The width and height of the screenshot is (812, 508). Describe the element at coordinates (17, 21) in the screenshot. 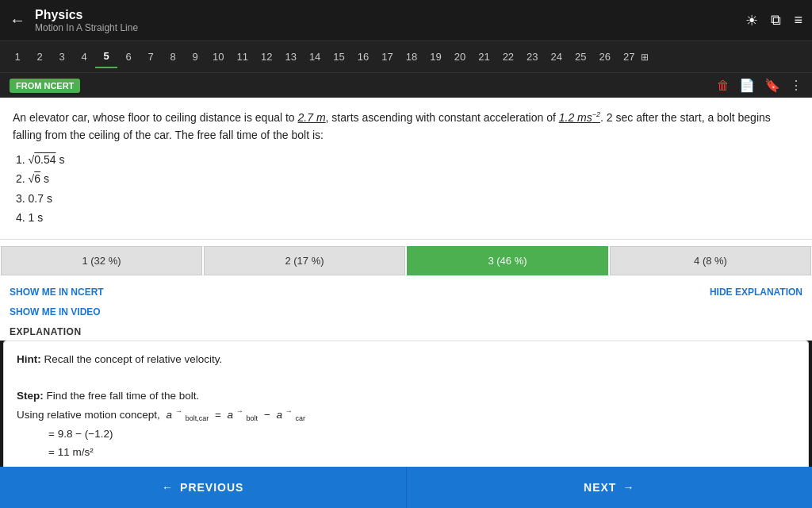

I see `back-button: ←` at that location.